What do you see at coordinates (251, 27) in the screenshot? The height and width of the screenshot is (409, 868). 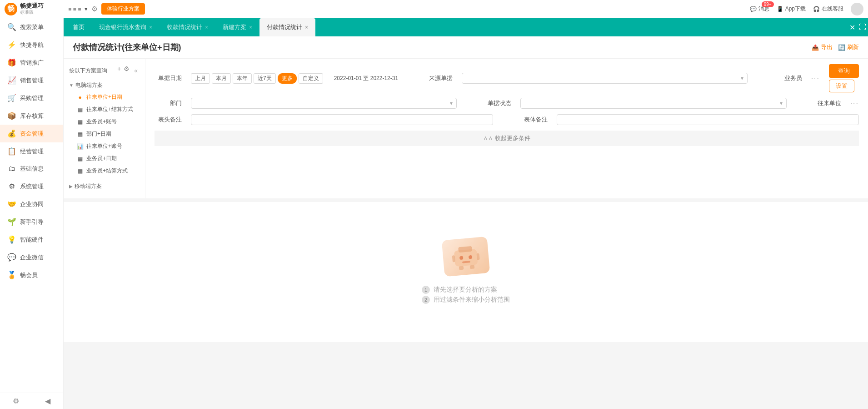 I see `tab-new-scheme-close: ×` at bounding box center [251, 27].